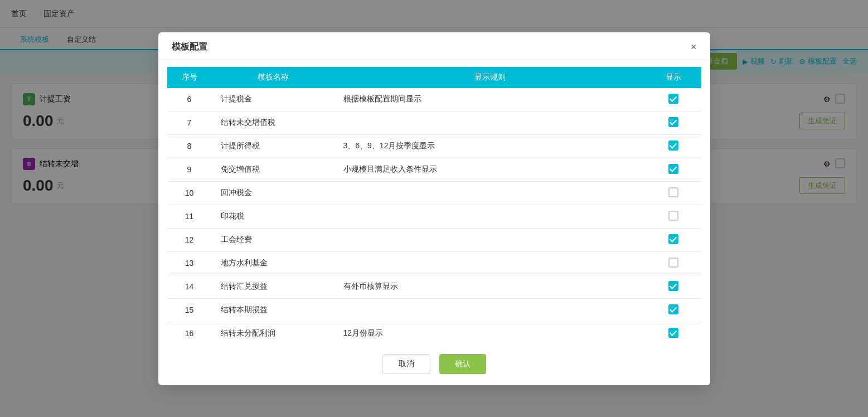 The width and height of the screenshot is (868, 417). What do you see at coordinates (673, 77) in the screenshot?
I see `col-header-display: 显示` at bounding box center [673, 77].